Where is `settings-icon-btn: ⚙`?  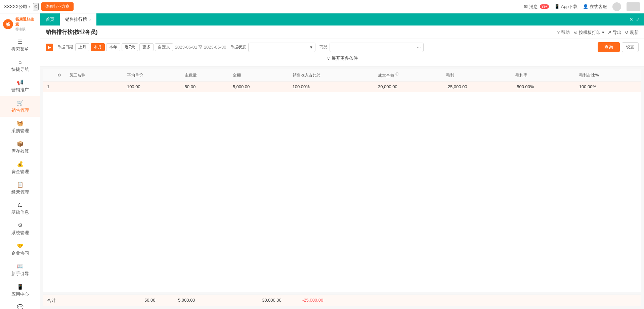
settings-icon-btn: ⚙ is located at coordinates (36, 7).